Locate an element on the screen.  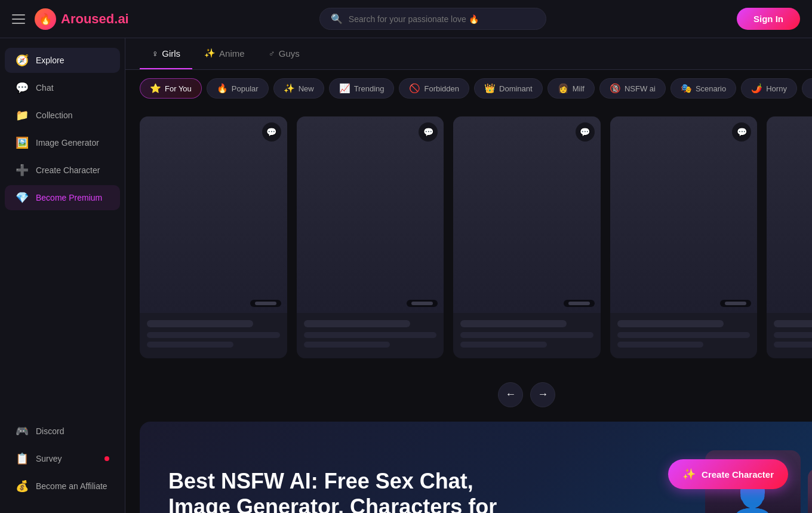
sidebar-item-discord: 🎮 Discord is located at coordinates (62, 431).